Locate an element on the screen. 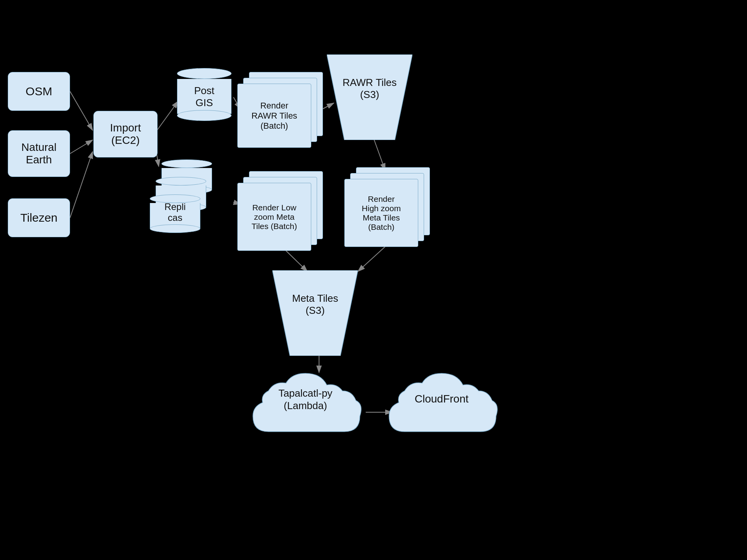 Image resolution: width=747 pixels, height=560 pixels. cloudfront-cloud: CloudFront is located at coordinates (442, 406).